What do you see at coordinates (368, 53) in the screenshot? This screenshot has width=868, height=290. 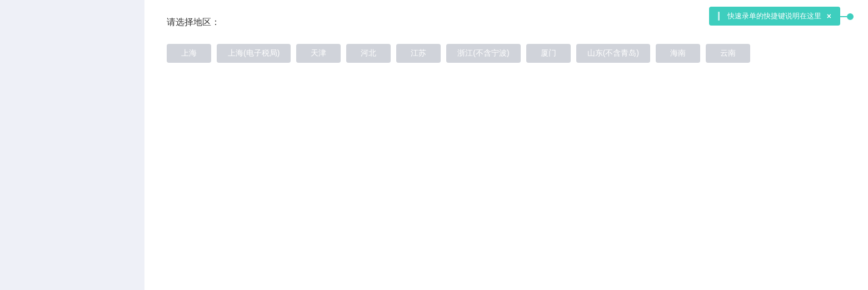 I see `region-button: 河北` at bounding box center [368, 53].